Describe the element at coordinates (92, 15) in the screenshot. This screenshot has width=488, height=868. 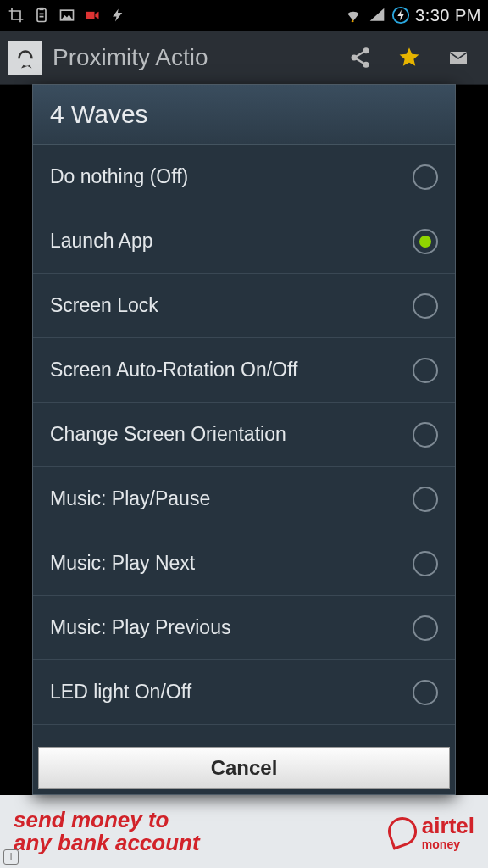
I see `record-icon` at that location.